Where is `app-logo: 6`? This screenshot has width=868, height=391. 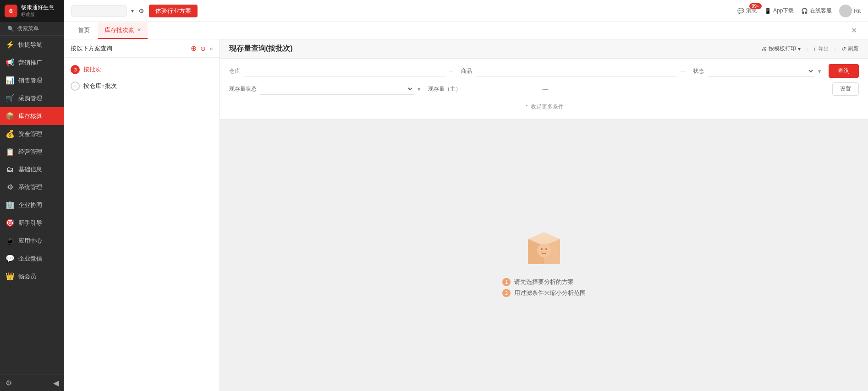 app-logo: 6 is located at coordinates (11, 11).